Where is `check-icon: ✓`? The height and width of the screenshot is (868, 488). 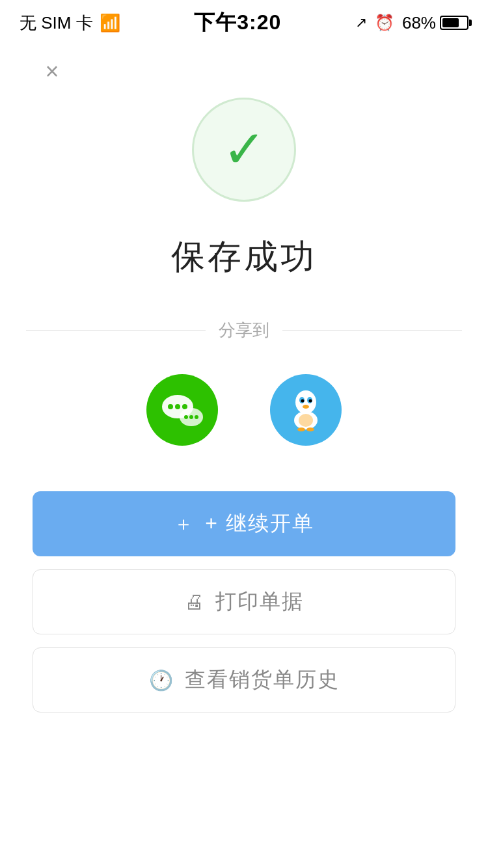
check-icon: ✓ is located at coordinates (245, 150).